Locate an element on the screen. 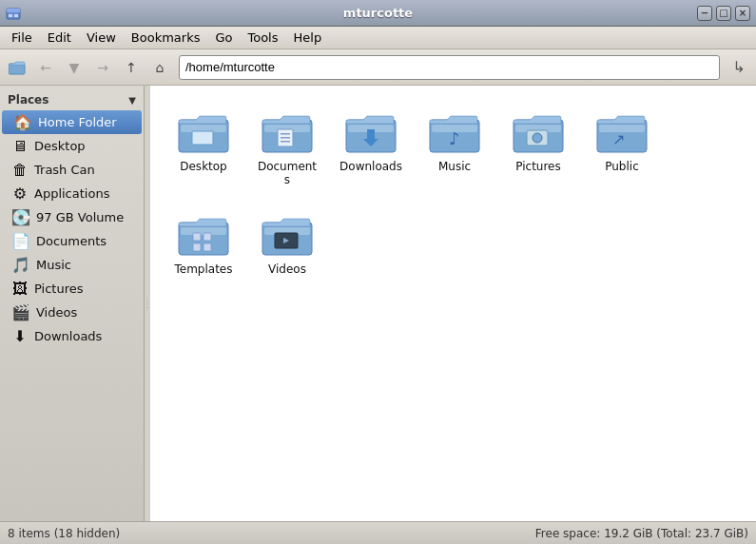 The width and height of the screenshot is (756, 544). status-items-count: 8 items (18 hidden) is located at coordinates (64, 534).